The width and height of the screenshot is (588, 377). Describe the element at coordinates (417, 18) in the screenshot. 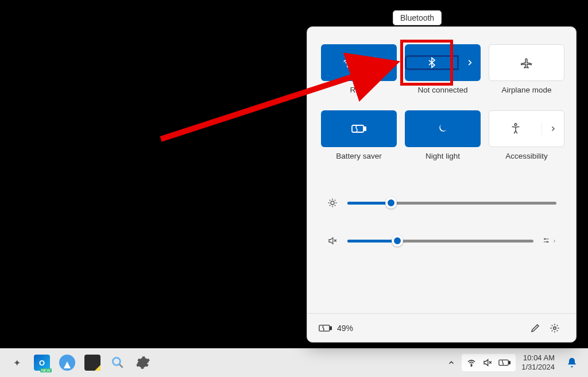

I see `bluetooth-tooltip: Bluetooth` at that location.